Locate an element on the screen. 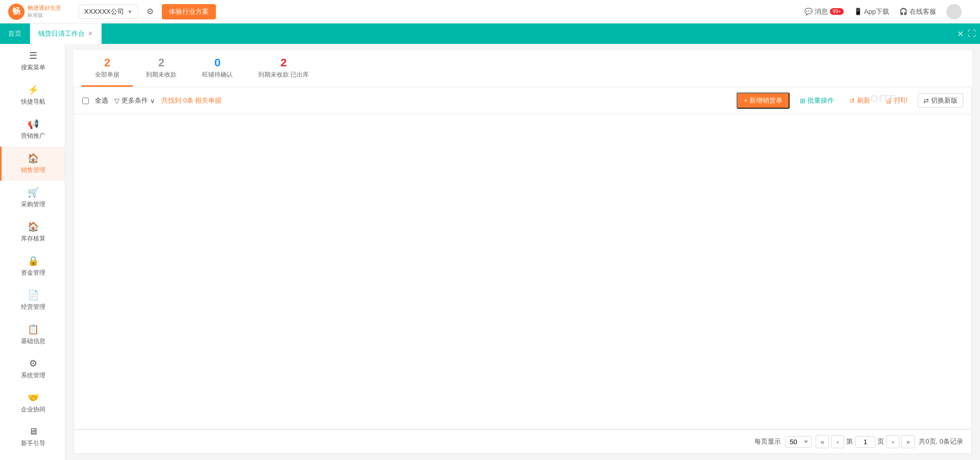 This screenshot has width=980, height=460. count-suffix: 相关单据 is located at coordinates (208, 100).